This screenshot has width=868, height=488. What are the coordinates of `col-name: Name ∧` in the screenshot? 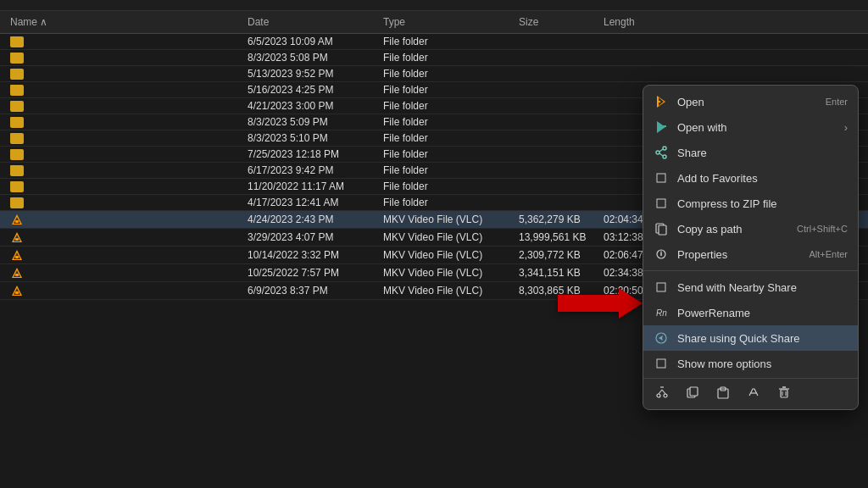 It's located at (125, 22).